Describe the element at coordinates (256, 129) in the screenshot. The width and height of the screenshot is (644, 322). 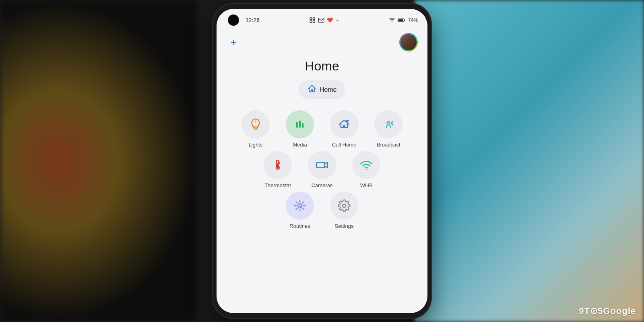
I see `grid-item-lights: Lights` at that location.